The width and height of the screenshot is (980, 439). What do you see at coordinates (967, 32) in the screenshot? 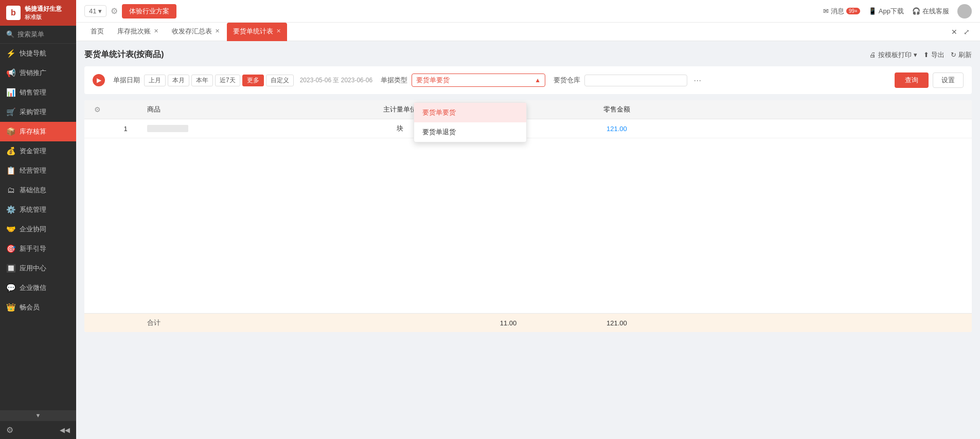
I see `maximize-tabs-btn: ⤢` at bounding box center [967, 32].